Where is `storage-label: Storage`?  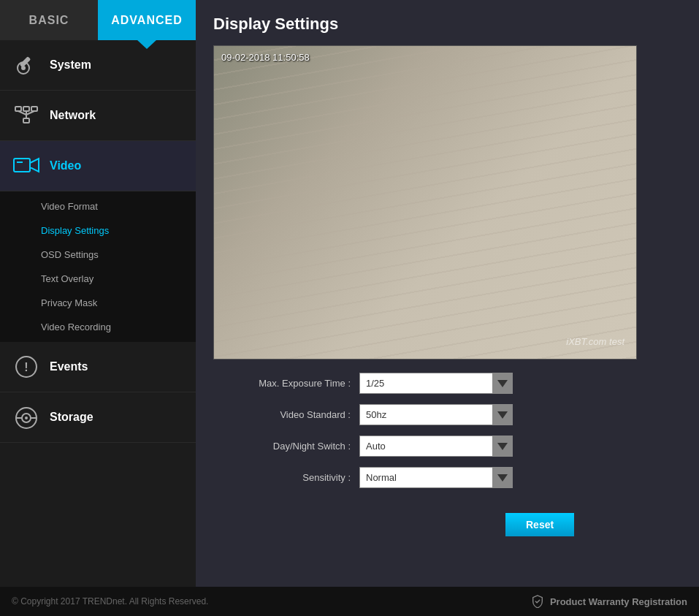
storage-label: Storage is located at coordinates (72, 417).